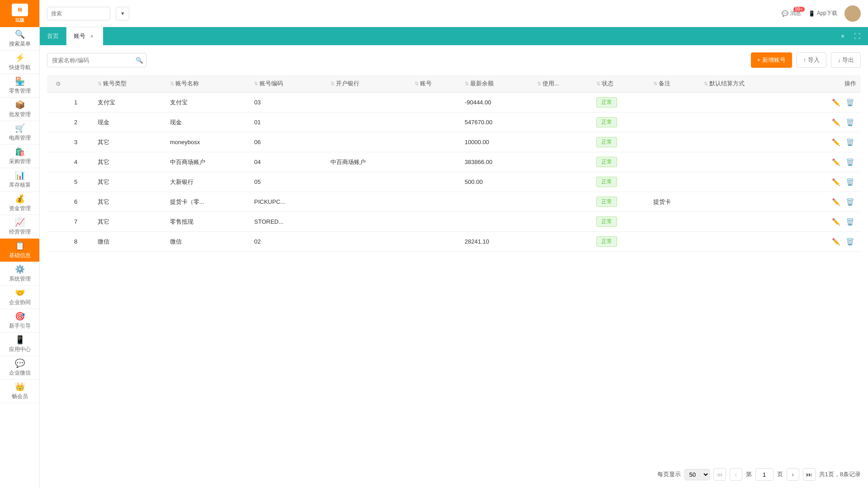 This screenshot has height=488, width=868. What do you see at coordinates (674, 84) in the screenshot?
I see `remark-col-header: 备注` at bounding box center [674, 84].